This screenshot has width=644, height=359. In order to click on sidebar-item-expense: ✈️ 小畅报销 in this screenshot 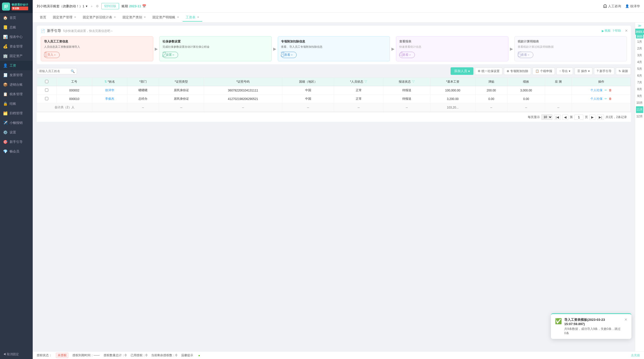, I will do `click(16, 123)`.